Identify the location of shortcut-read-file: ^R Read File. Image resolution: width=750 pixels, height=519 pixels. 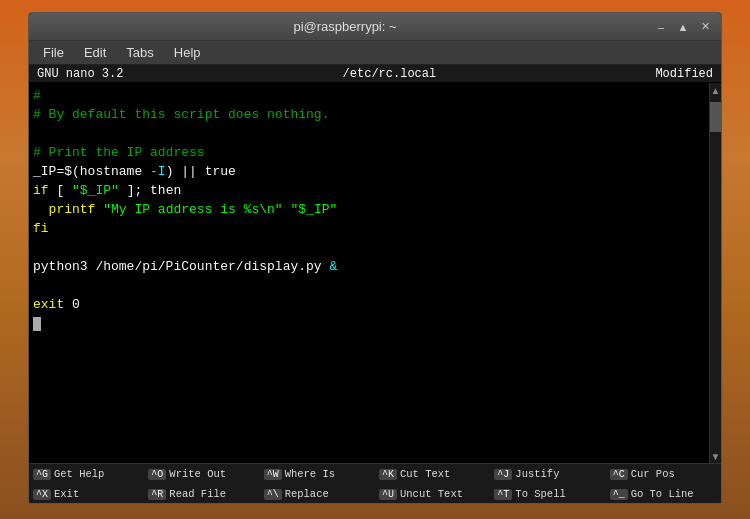
(202, 494).